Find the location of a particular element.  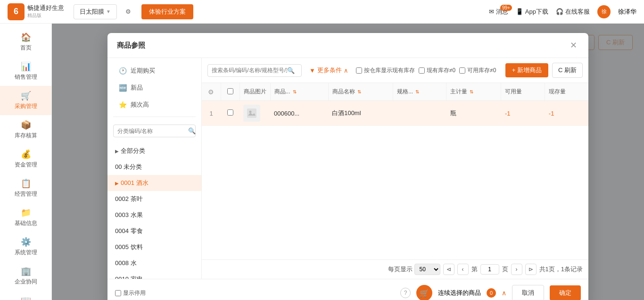

per-page-select: 50 20 100 200 is located at coordinates (427, 269).